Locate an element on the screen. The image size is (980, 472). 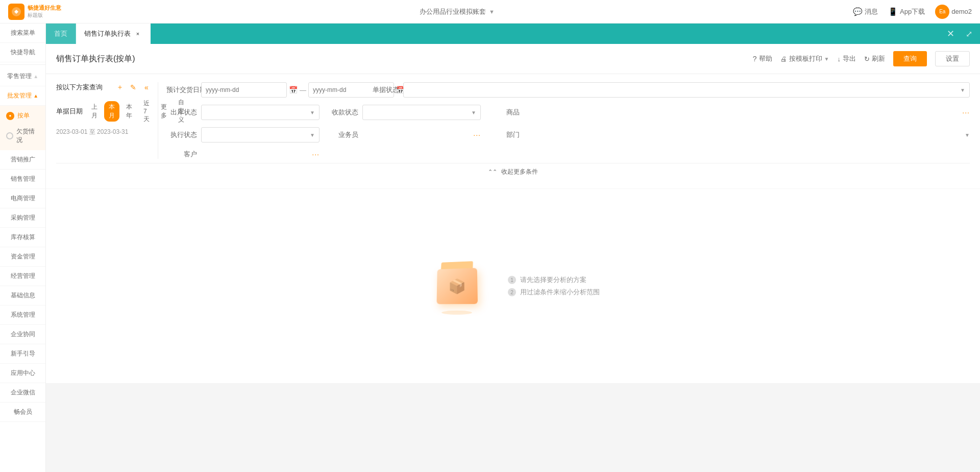
form-row-2: 出库状态 ▼ 收款状态 ▼ is located at coordinates (568, 112).